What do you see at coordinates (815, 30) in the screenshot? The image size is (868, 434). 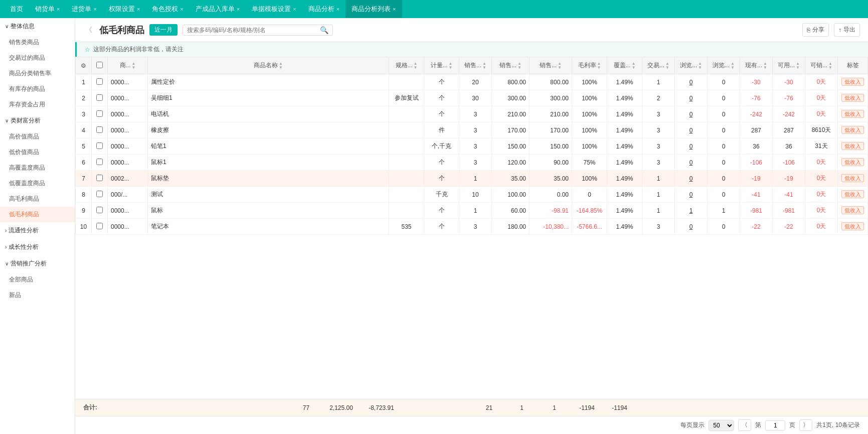 I see `share-button: ⎘ 分享` at bounding box center [815, 30].